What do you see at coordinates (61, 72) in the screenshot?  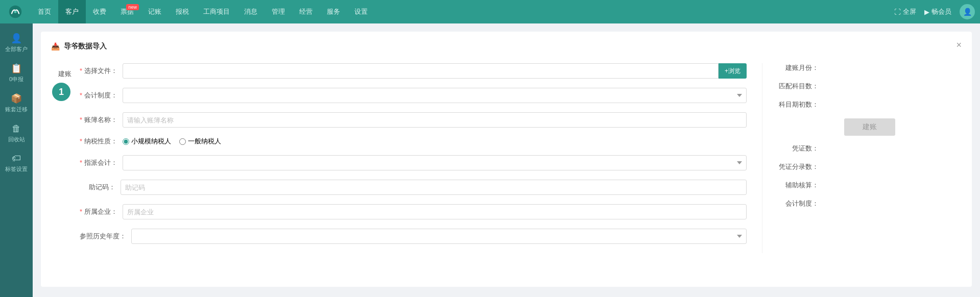 I see `step-label: 建账` at bounding box center [61, 72].